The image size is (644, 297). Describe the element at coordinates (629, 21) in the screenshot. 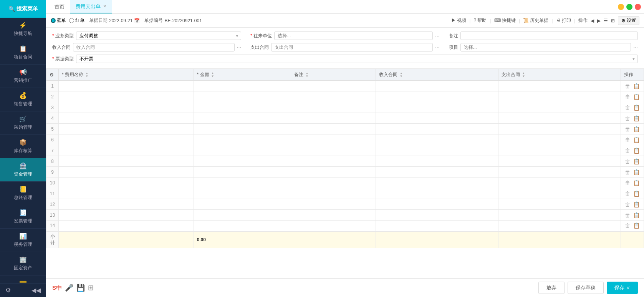

I see `settings-button: ⚙ 设置` at that location.